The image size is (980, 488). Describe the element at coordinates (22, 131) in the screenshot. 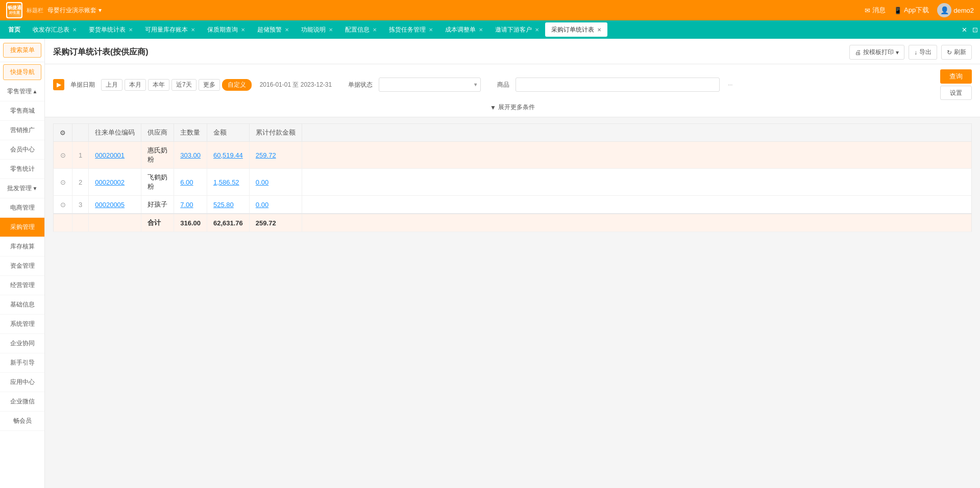

I see `sidebar-item-marketing: 营销推广` at that location.